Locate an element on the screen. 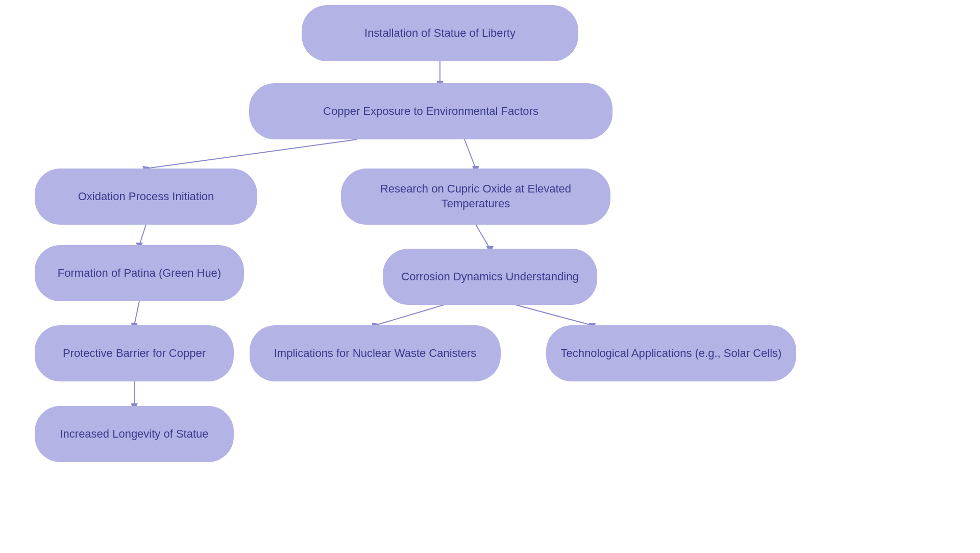 Image resolution: width=980 pixels, height=553 pixels. oxidation-node: Oxidation Process Initiation is located at coordinates (146, 197).